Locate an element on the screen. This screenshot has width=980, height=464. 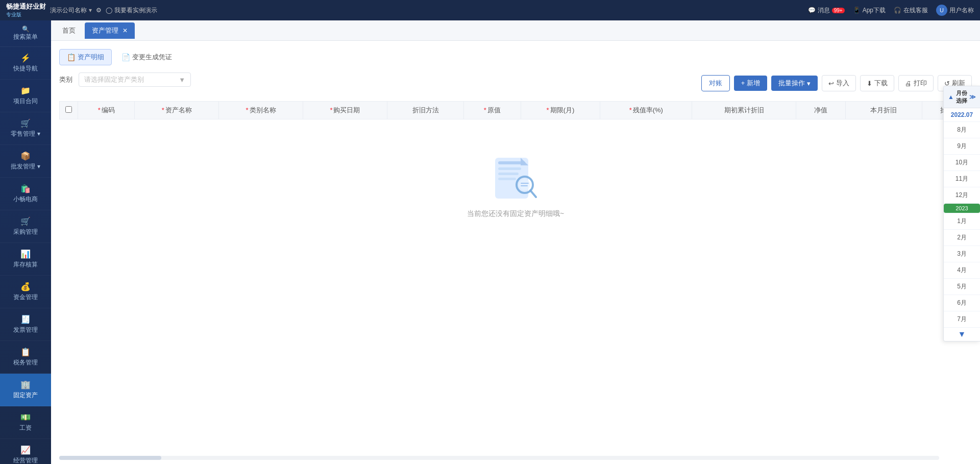
month-item-12: 12月 is located at coordinates (962, 196).